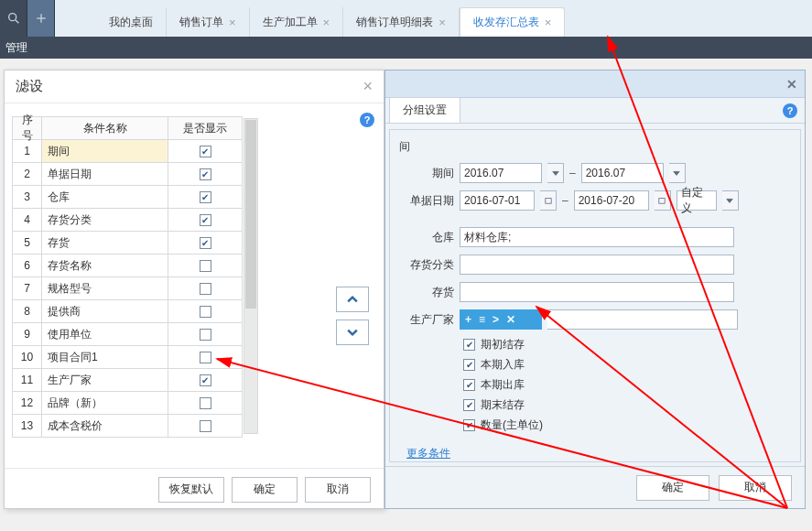 Image resolution: width=812 pixels, height=531 pixels. I want to click on period-from: 2016.07, so click(501, 173).